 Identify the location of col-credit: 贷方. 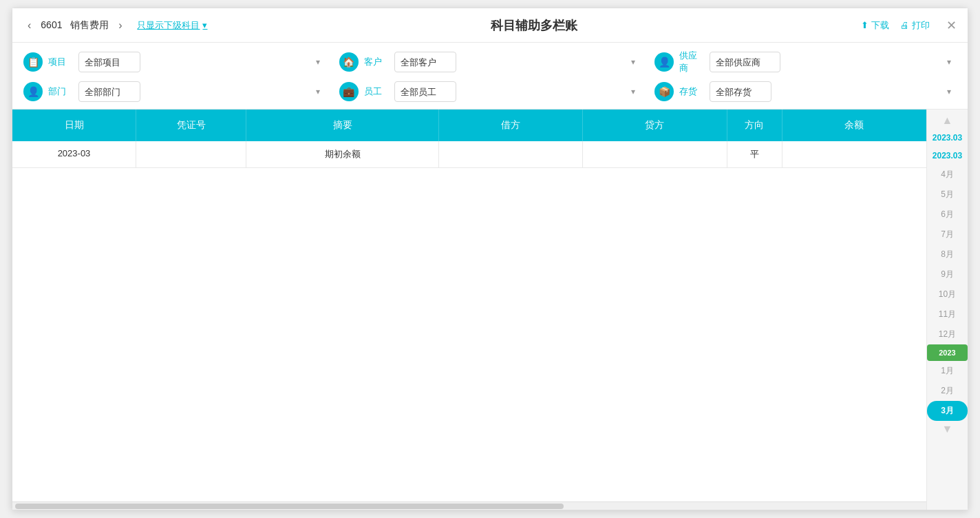
(655, 125).